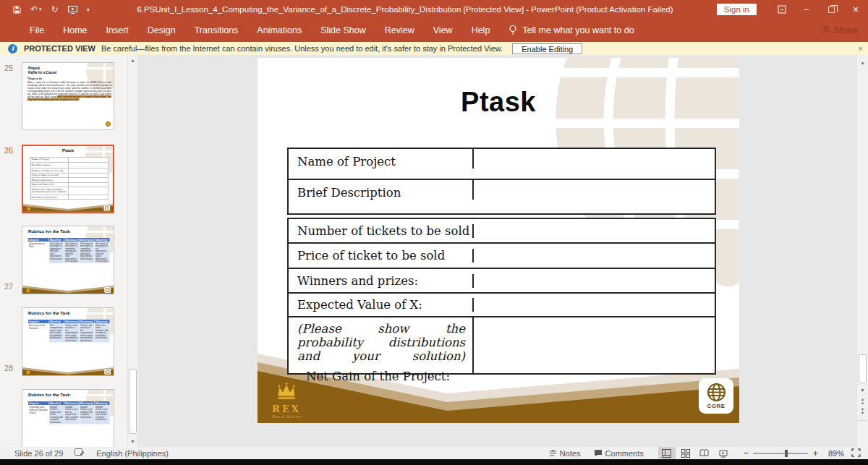 The width and height of the screenshot is (868, 465). What do you see at coordinates (780, 453) in the screenshot?
I see `zoom-slider` at bounding box center [780, 453].